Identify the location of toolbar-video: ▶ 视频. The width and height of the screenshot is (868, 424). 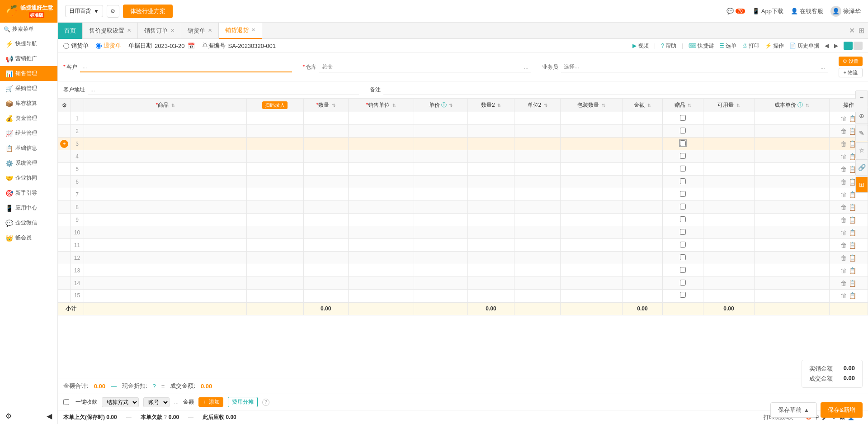
(641, 46).